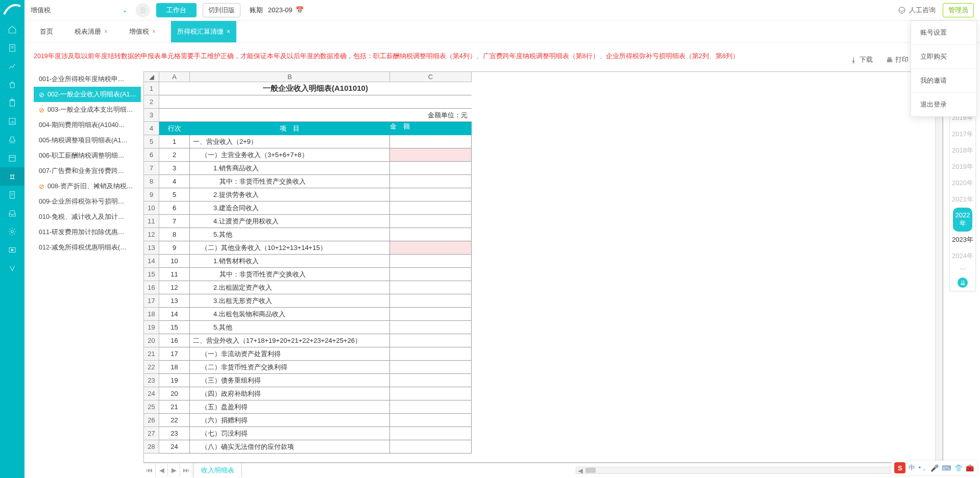 This screenshot has width=980, height=478. I want to click on cell-item: 4.让渡资产使用权收入, so click(290, 221).